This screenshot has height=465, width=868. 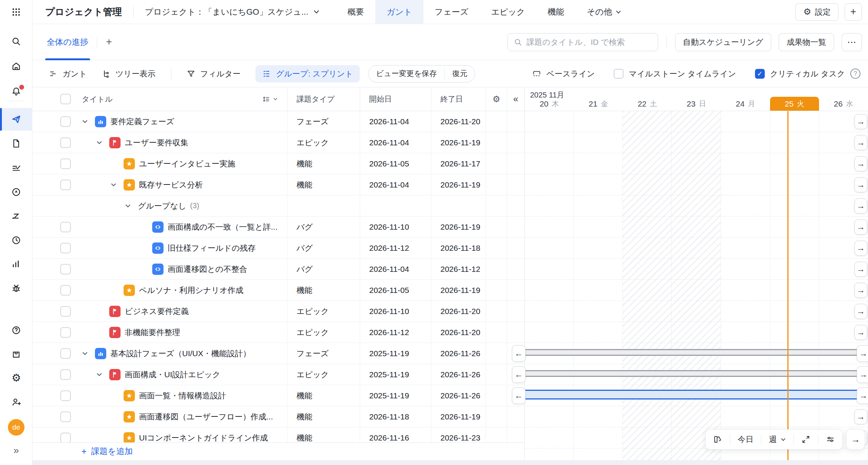 I want to click on table-row: ★ユーザーインタビュー実施機能2026-11-052026-11-17, so click(x=278, y=164).